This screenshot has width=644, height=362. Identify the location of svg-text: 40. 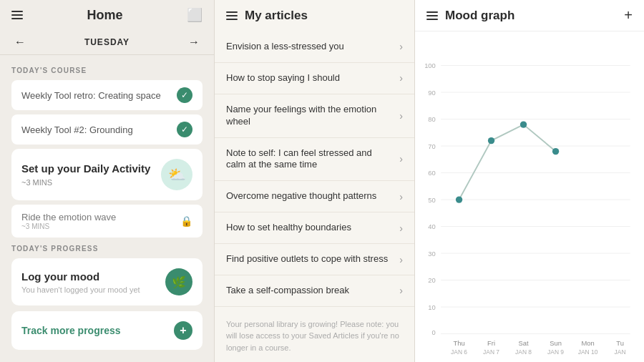
(431, 227).